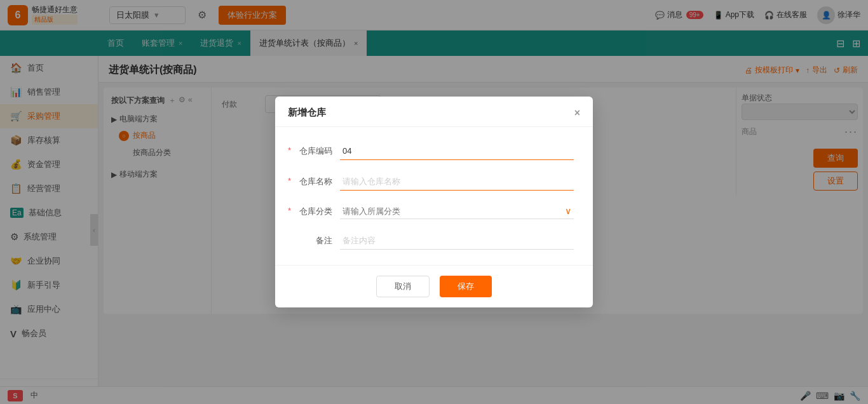 The width and height of the screenshot is (868, 404). I want to click on dialog-footer: 取消 保存, so click(434, 286).